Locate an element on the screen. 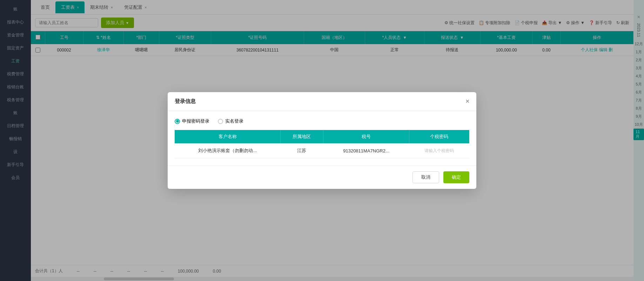  login-type-radio-group: 申报密码登录 实名登录 is located at coordinates (322, 121).